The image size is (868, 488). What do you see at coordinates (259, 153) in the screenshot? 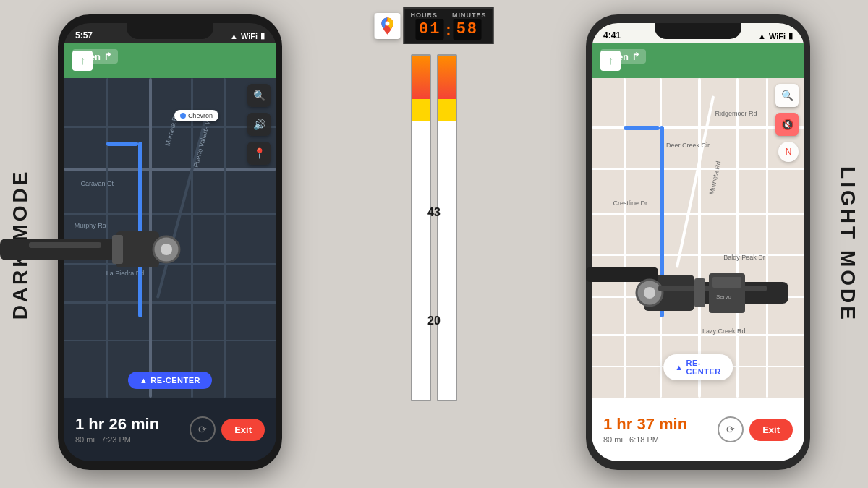
I see `left-location-btn: 📍` at bounding box center [259, 153].